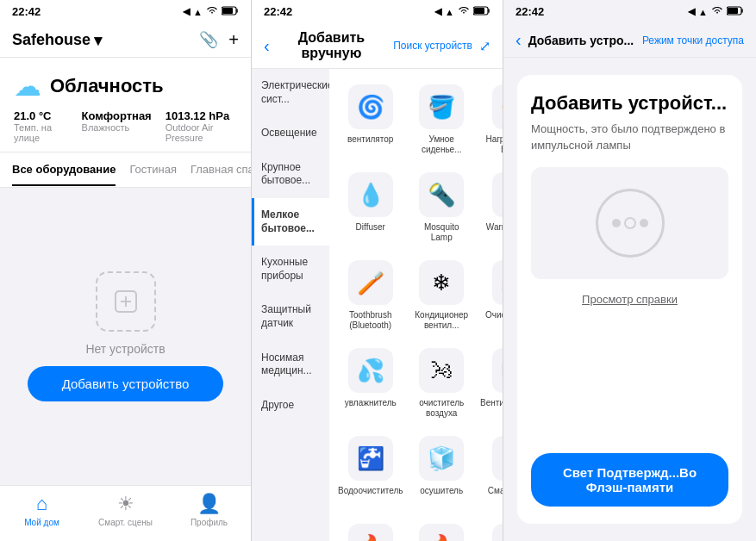  I want to click on device-water-purifier: 🚰 Водоочиститель, so click(371, 471).